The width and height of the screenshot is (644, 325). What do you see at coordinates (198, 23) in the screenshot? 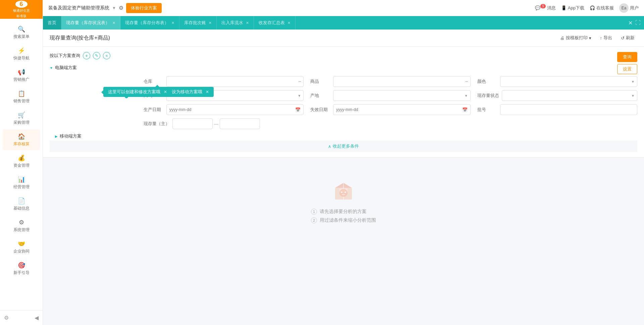
I see `tab-batch-account: 库存批次账 ✕` at bounding box center [198, 23].